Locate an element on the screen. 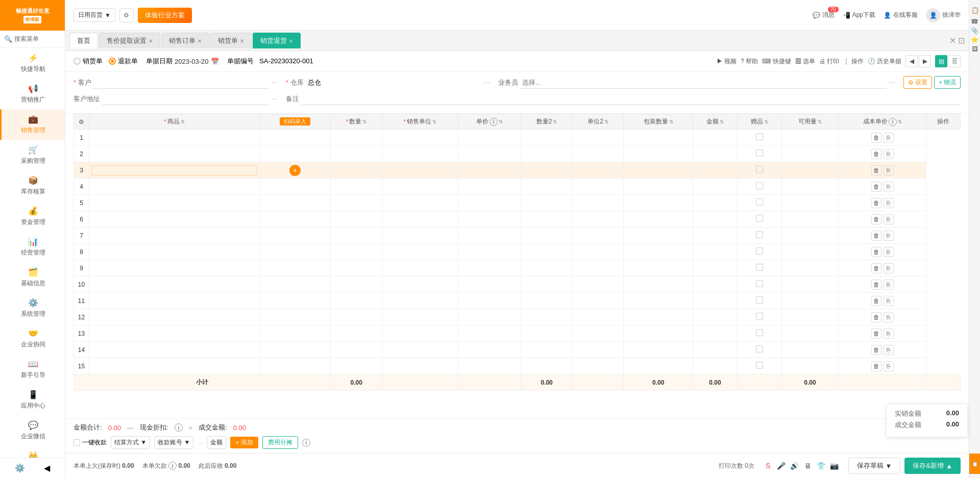 The height and width of the screenshot is (478, 980). product-sort-icon: ⇅ is located at coordinates (183, 121).